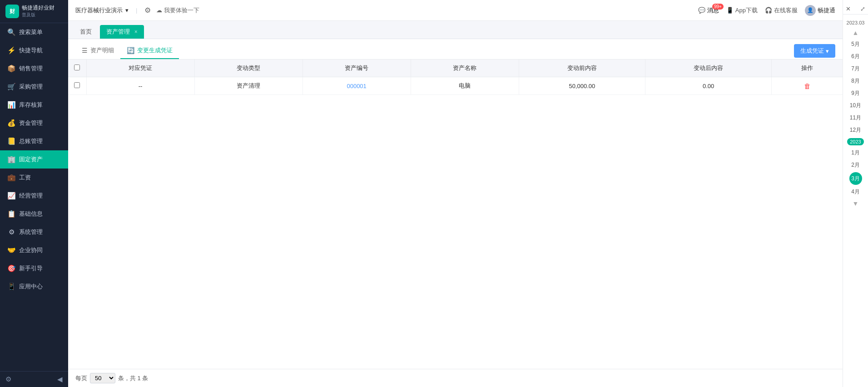 The height and width of the screenshot is (387, 868). I want to click on month-12: 12月, so click(856, 130).